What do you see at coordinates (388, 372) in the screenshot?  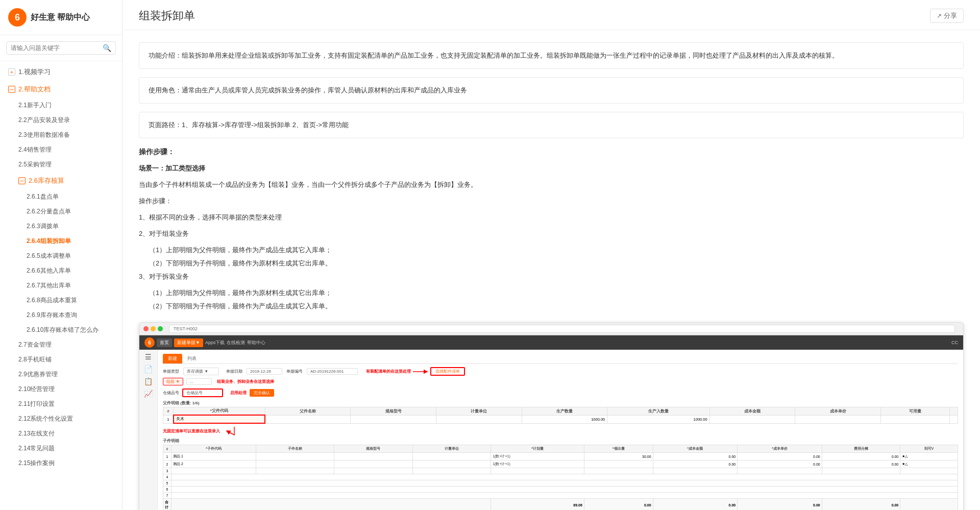 I see `screenshot-annotation1-label: 有装配清单的在这里处理` at bounding box center [388, 372].